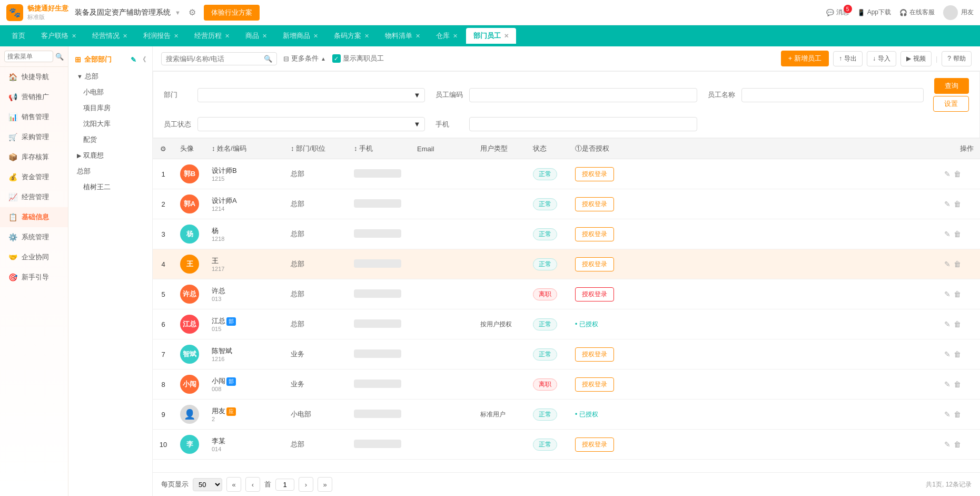 Image resolution: width=980 pixels, height=496 pixels. I want to click on more-conditions-btn: ⊟ 更多条件 ▲, so click(304, 59).